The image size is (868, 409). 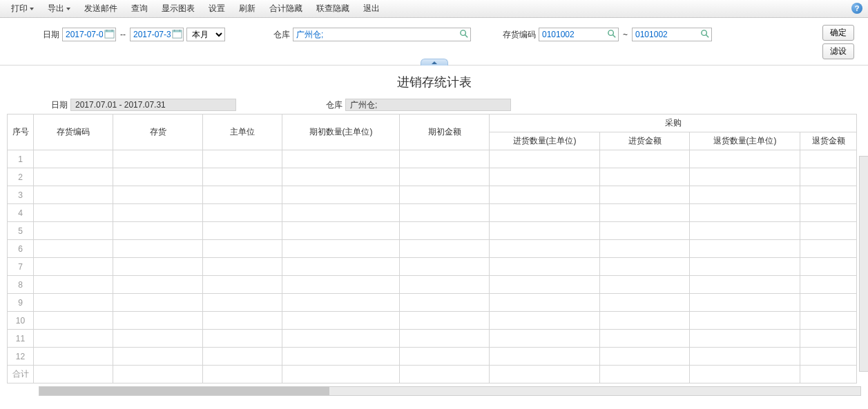 I want to click on col-ret-qty: 退货数量(主单位), so click(x=745, y=141).